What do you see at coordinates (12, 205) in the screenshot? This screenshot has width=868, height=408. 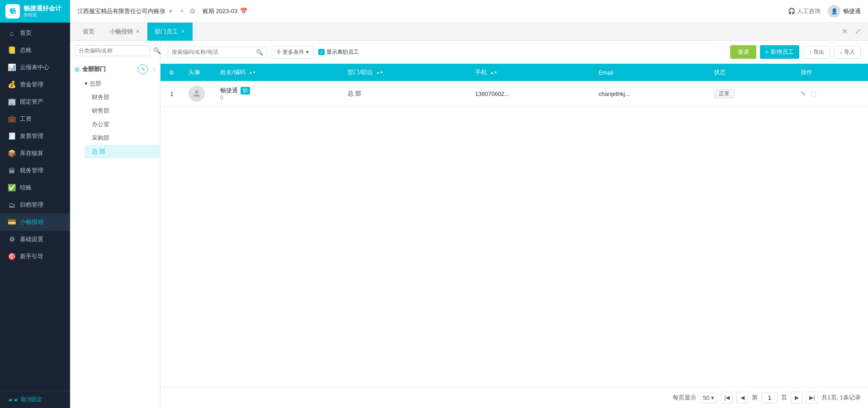 I see `archive-icon: 🗂` at bounding box center [12, 205].